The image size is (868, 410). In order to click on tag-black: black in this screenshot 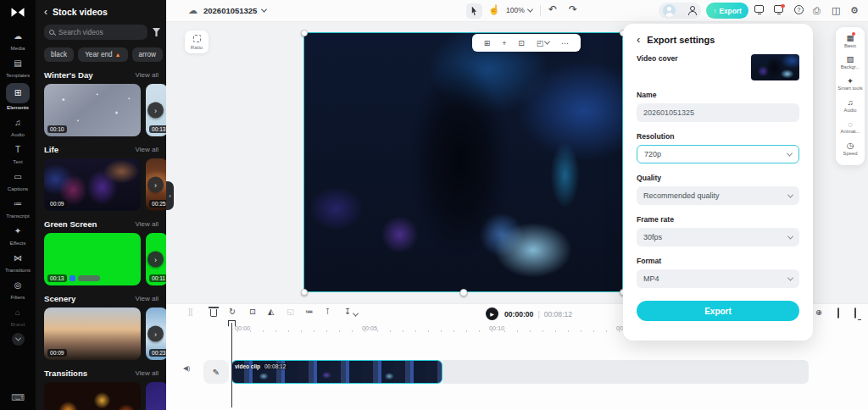, I will do `click(59, 54)`.